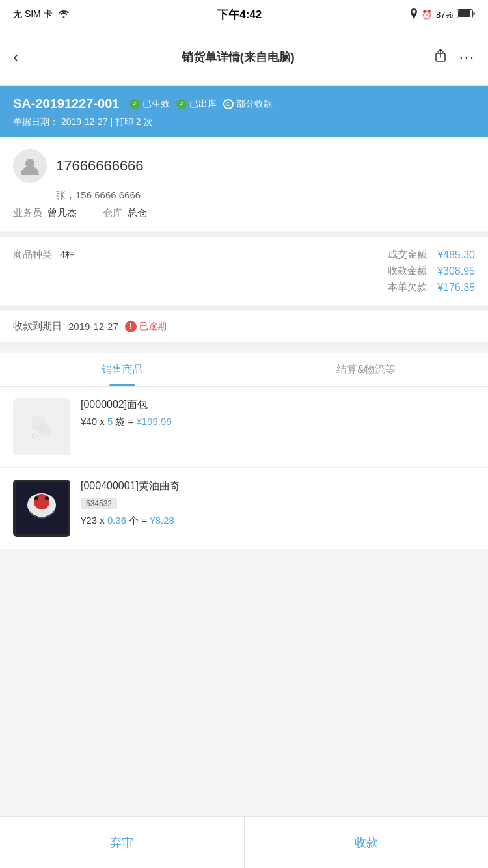  What do you see at coordinates (122, 370) in the screenshot?
I see `tab-sales-products: 销售商品` at bounding box center [122, 370].